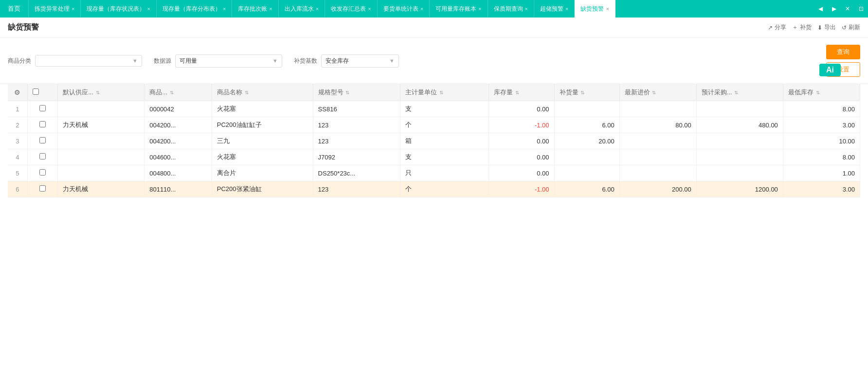 The image size is (868, 387). What do you see at coordinates (445, 190) in the screenshot?
I see `cell-unit-5: 个` at bounding box center [445, 190].